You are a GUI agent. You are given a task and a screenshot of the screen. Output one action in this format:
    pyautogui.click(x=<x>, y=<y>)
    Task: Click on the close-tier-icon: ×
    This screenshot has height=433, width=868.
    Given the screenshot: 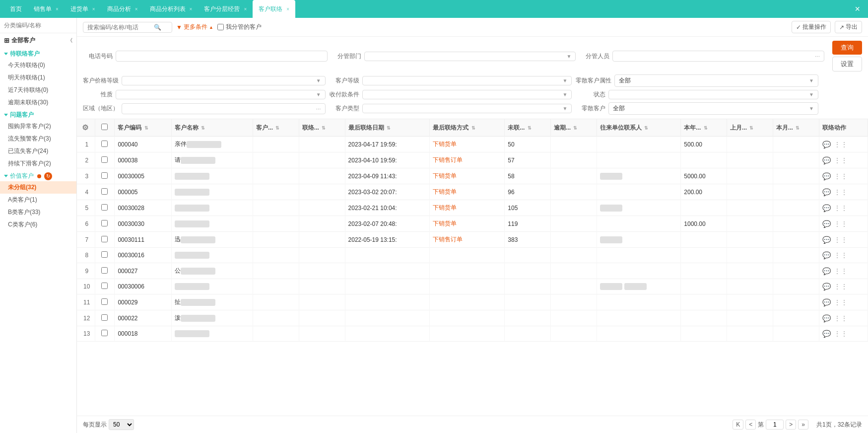 What is the action you would take?
    pyautogui.click(x=245, y=9)
    